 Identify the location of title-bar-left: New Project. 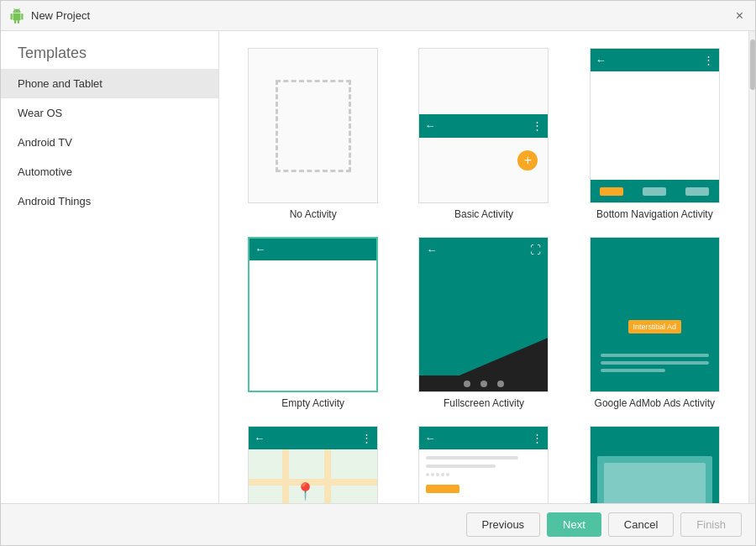
(50, 16).